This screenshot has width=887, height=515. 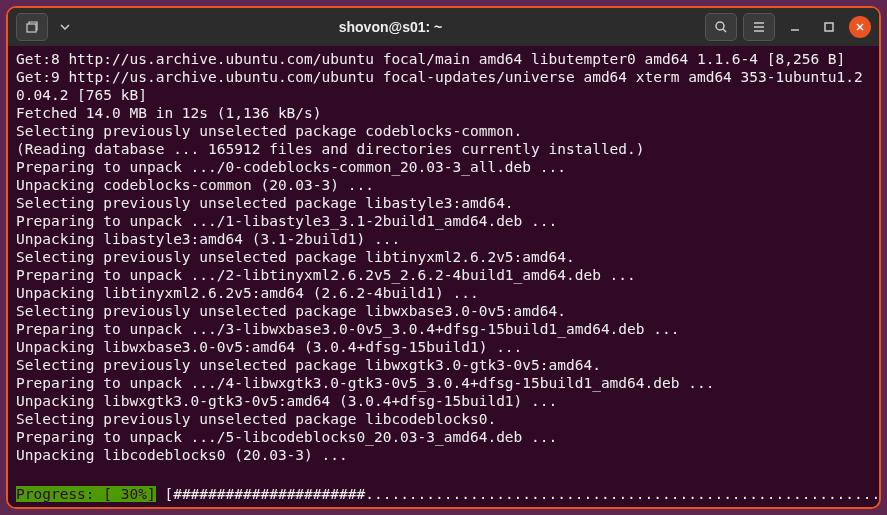 I want to click on terminal-line: Preparing to unpack .../5-libcodeblocks0…, so click(x=444, y=437).